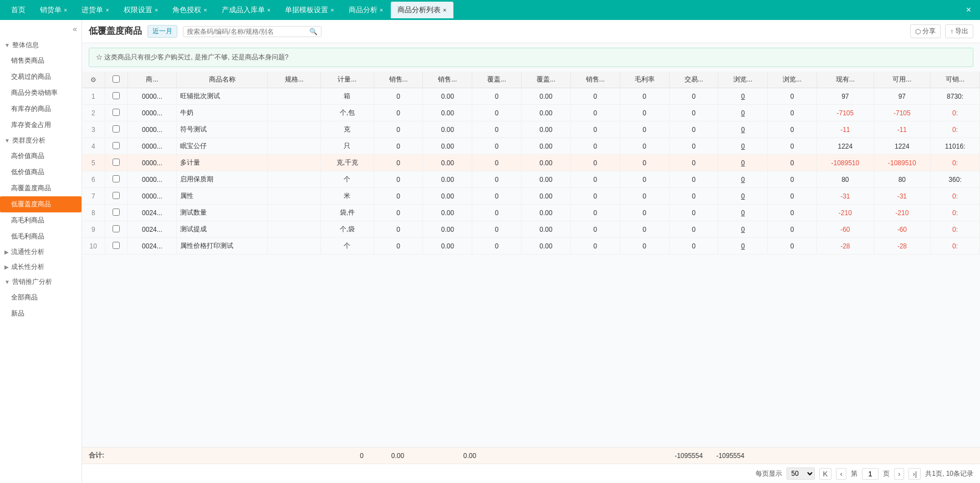 This screenshot has width=980, height=483. I want to click on share-button: ⬡ 分享, so click(926, 31).